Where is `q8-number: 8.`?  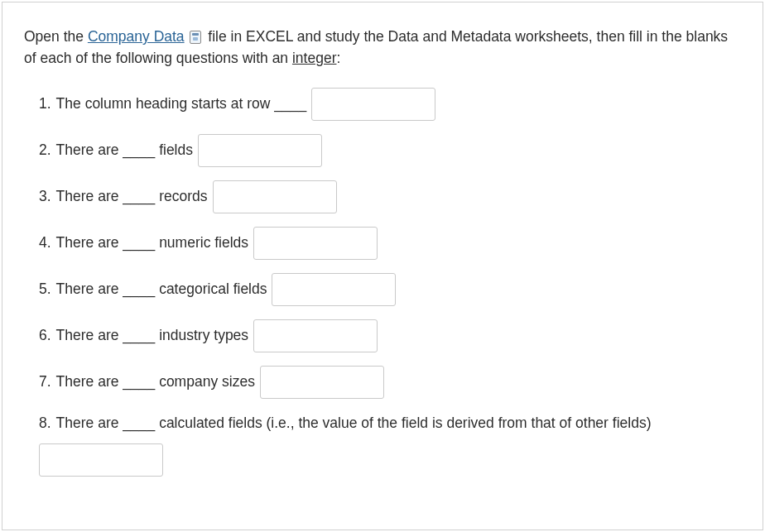 q8-number: 8. is located at coordinates (45, 423).